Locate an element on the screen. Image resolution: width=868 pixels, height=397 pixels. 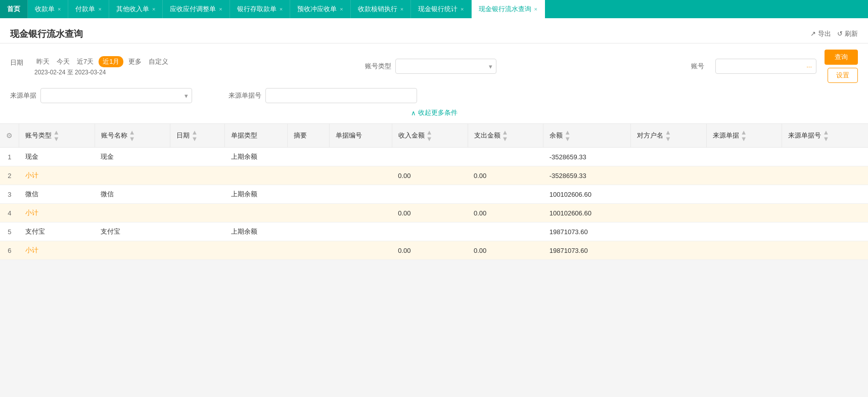
shortcut-1month: 近1月 is located at coordinates (111, 62).